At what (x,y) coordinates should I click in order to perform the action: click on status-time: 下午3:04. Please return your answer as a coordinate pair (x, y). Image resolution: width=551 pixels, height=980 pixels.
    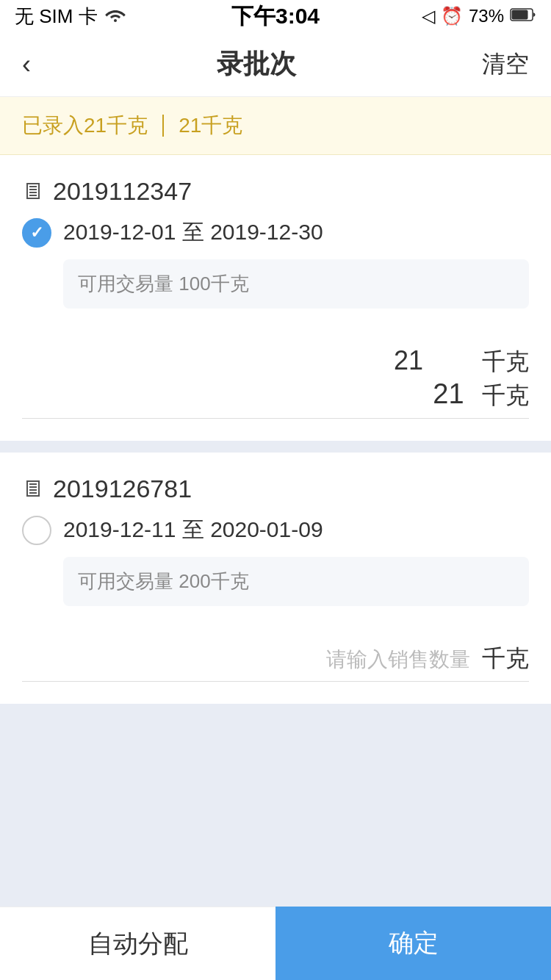
    Looking at the image, I should click on (276, 16).